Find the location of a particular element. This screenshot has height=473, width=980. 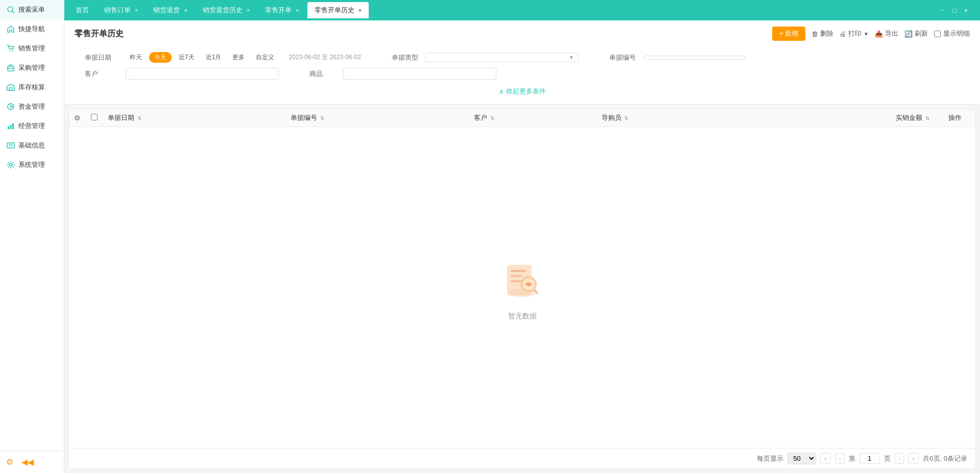

col-customer-sort-icon: ⇅ is located at coordinates (492, 118).